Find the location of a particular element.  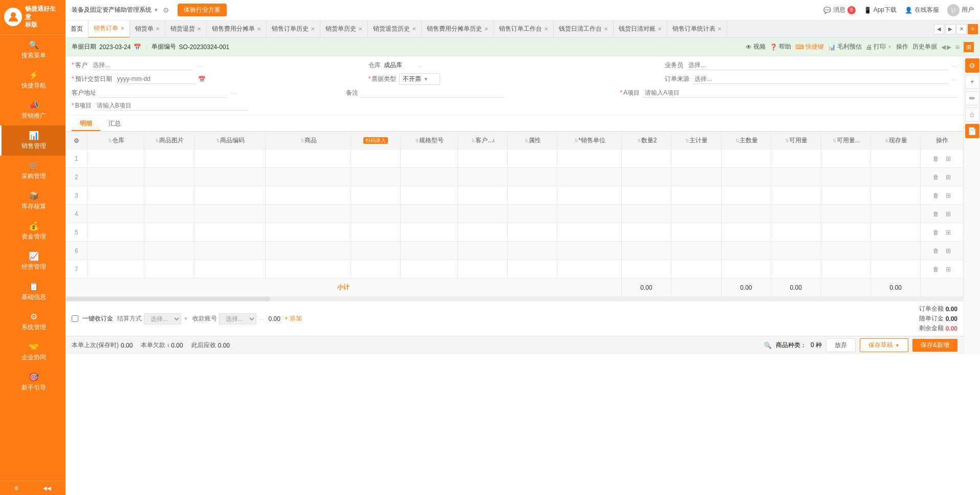

tab-close-all-btn: ✕ is located at coordinates (962, 29).